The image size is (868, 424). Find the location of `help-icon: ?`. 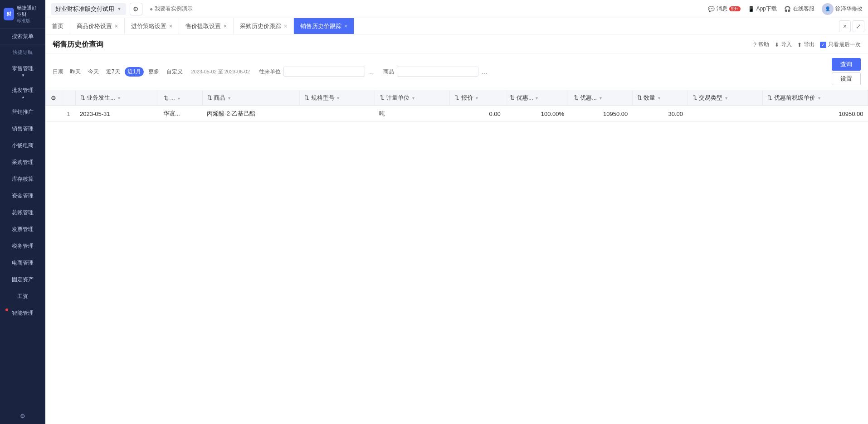

help-icon: ? is located at coordinates (755, 45).